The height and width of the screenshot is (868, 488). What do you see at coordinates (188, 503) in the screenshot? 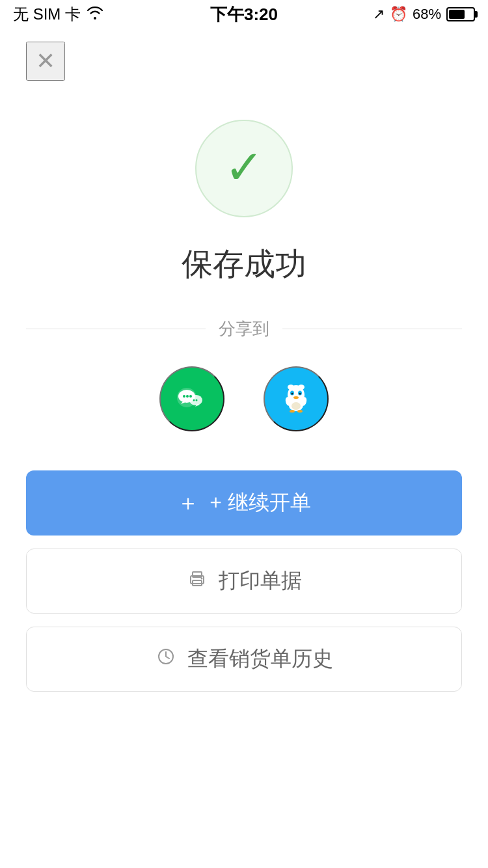
I see `plus-icon: ＋` at bounding box center [188, 503].